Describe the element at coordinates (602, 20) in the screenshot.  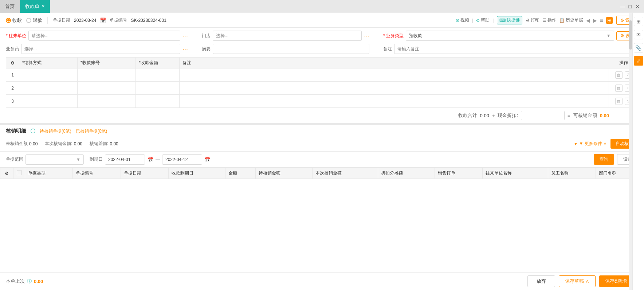
I see `layout-list-icon: ≡` at that location.